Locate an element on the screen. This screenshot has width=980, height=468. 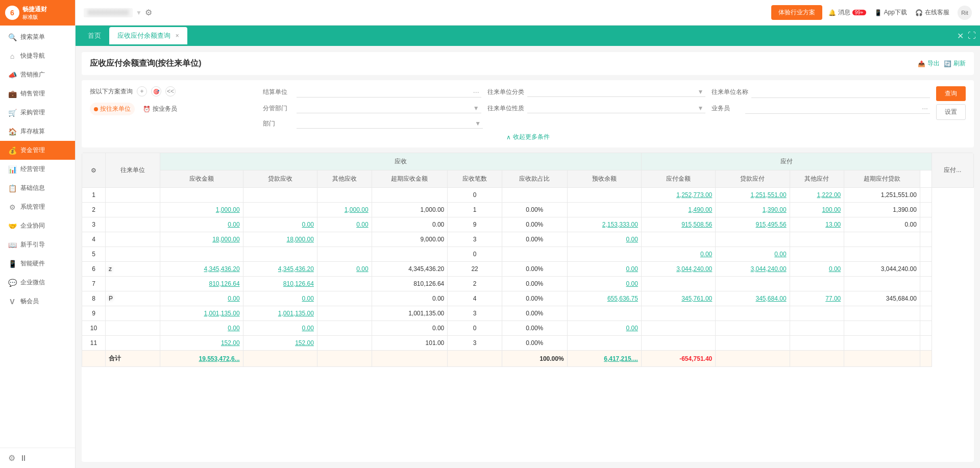
tab-arquery: 应收应付余额查询 × is located at coordinates (148, 36).